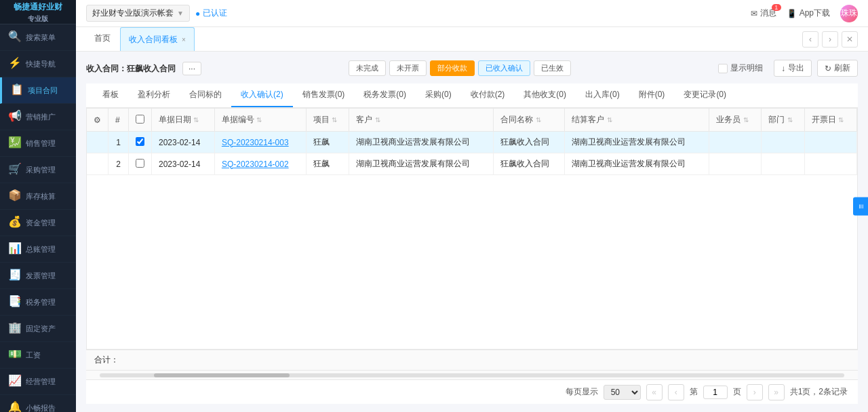 This screenshot has width=868, height=412. What do you see at coordinates (385, 95) in the screenshot?
I see `inner-tab-tax-invoice: 税务发票(0)` at bounding box center [385, 95].